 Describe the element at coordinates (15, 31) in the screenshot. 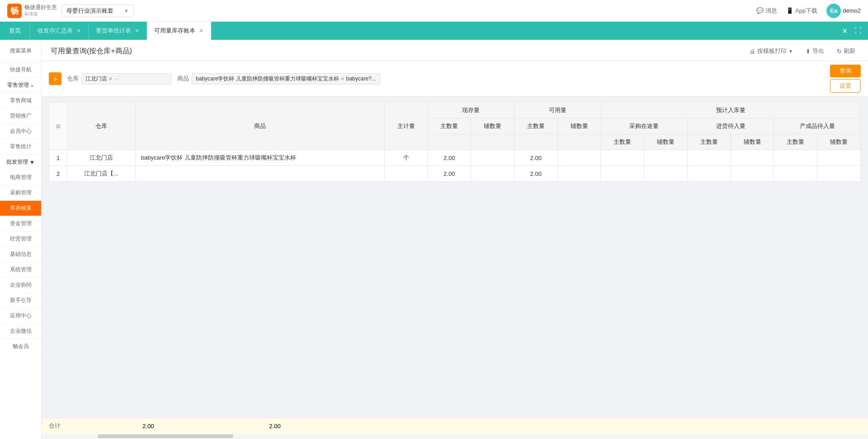

I see `tab-home: 首页` at that location.